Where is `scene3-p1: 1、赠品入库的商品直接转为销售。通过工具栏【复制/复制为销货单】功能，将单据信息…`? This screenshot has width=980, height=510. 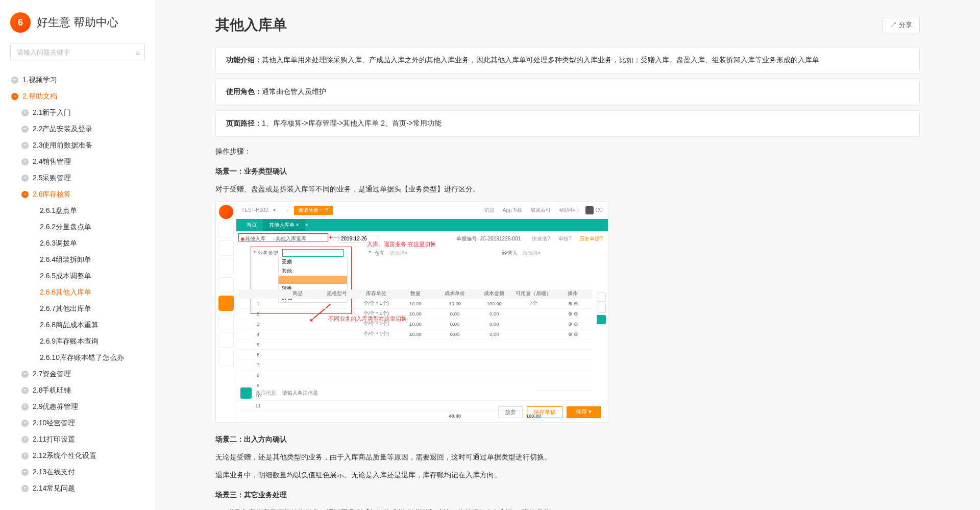
scene3-p1: 1、赠品入库的商品直接转为销售。通过工具栏【复制/复制为销货单】功能，将单据信息… is located at coordinates (568, 508).